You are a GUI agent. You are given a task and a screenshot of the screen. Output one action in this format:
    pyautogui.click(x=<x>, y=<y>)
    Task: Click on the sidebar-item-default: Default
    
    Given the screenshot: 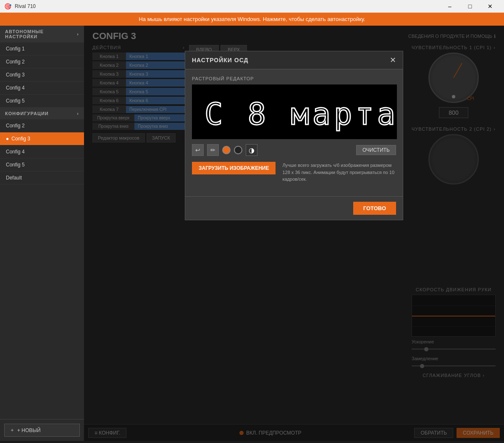 What is the action you would take?
    pyautogui.click(x=42, y=178)
    